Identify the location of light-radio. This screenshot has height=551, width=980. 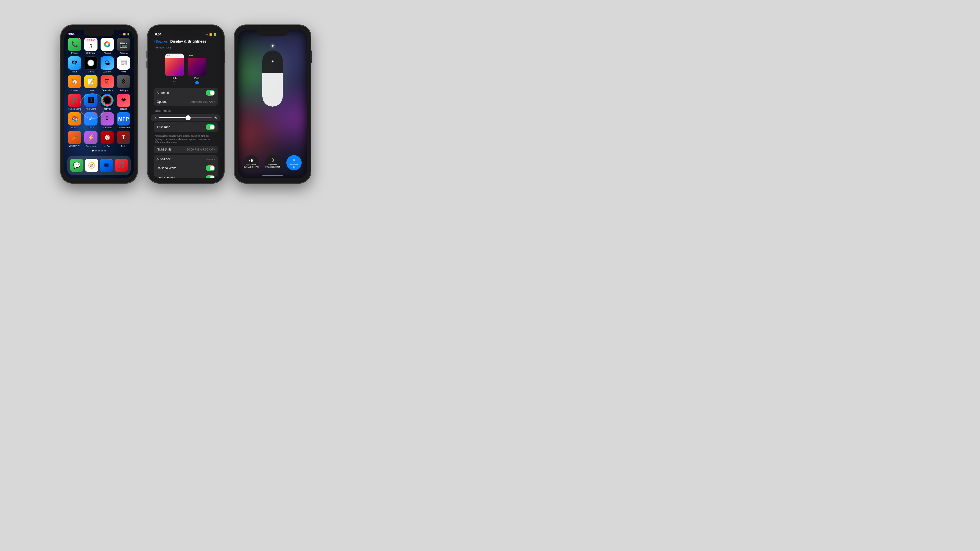
(175, 83).